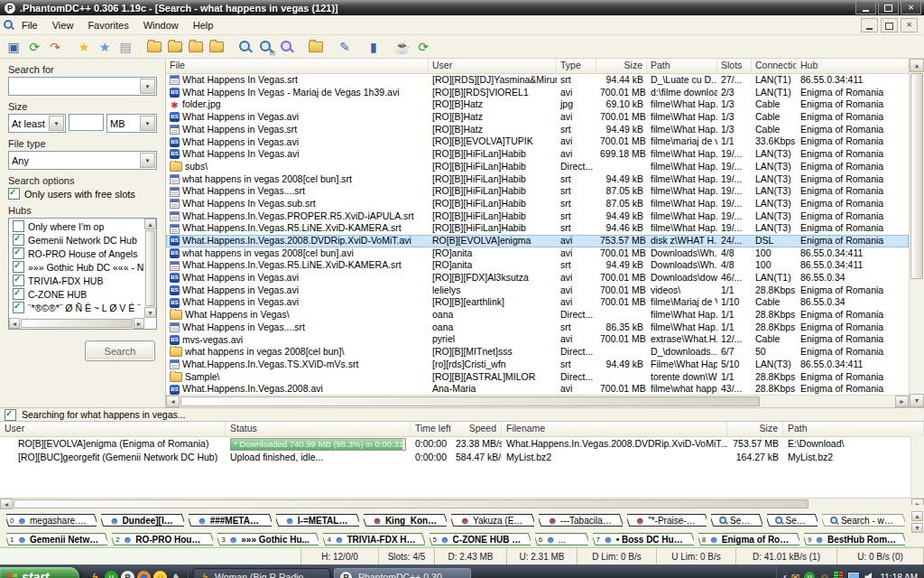 The height and width of the screenshot is (578, 924). What do you see at coordinates (83, 161) in the screenshot?
I see `file-type-combo: Any ▼` at bounding box center [83, 161].